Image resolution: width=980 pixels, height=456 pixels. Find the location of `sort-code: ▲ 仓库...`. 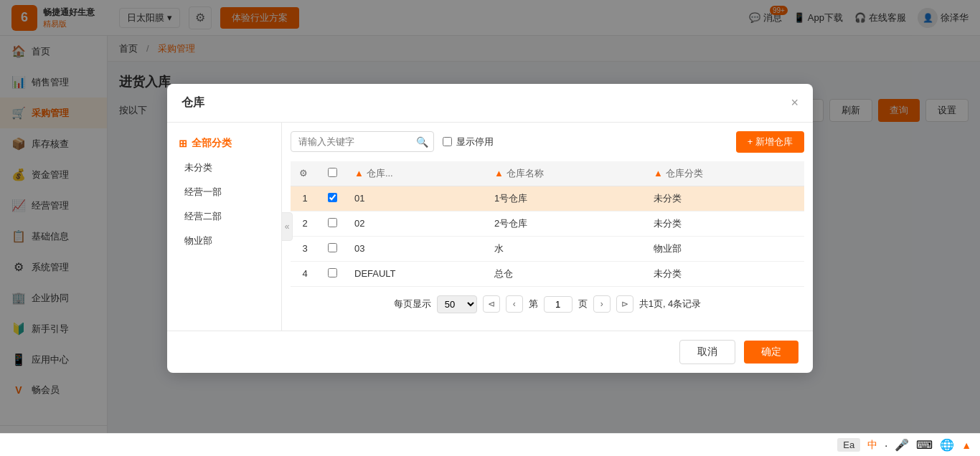

sort-code: ▲ 仓库... is located at coordinates (416, 174).